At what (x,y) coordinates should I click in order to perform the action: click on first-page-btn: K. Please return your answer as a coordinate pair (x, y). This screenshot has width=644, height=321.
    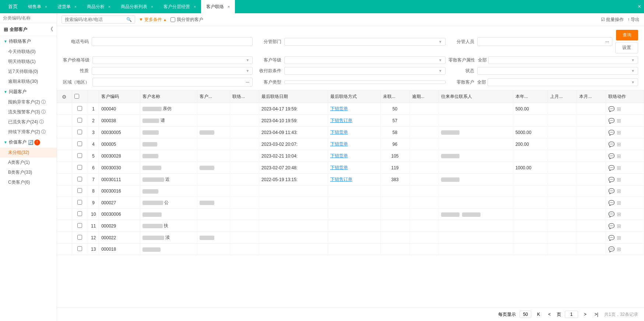
    Looking at the image, I should click on (539, 314).